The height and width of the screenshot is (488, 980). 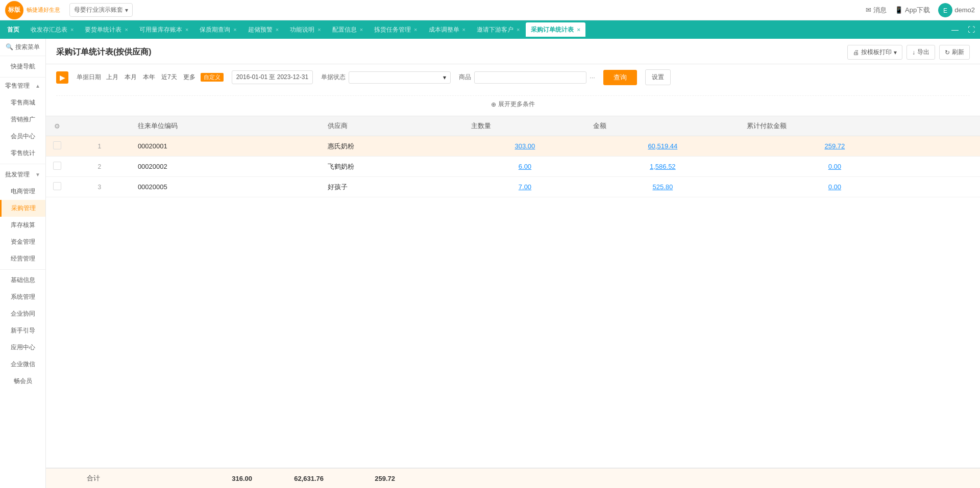 I want to click on sidebar-item-system: 系统管理, so click(x=22, y=297).